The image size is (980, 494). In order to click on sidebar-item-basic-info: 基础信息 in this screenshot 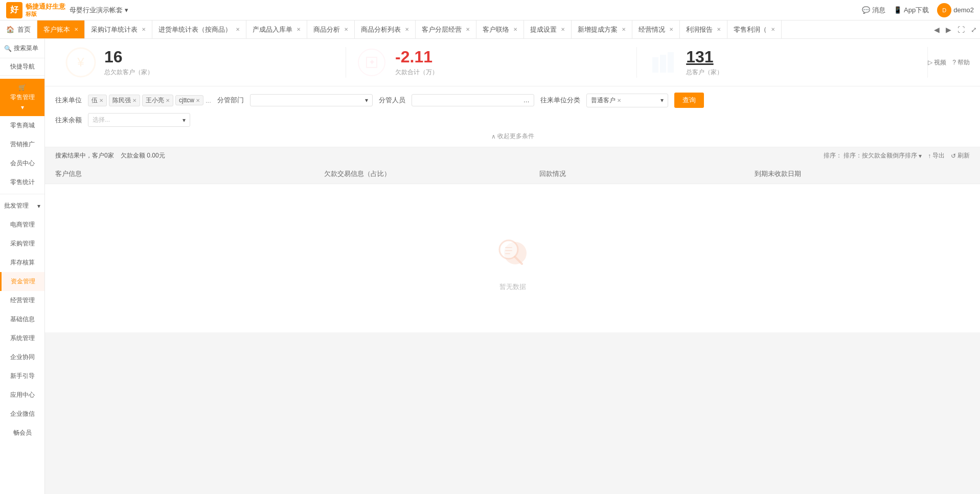, I will do `click(22, 319)`.